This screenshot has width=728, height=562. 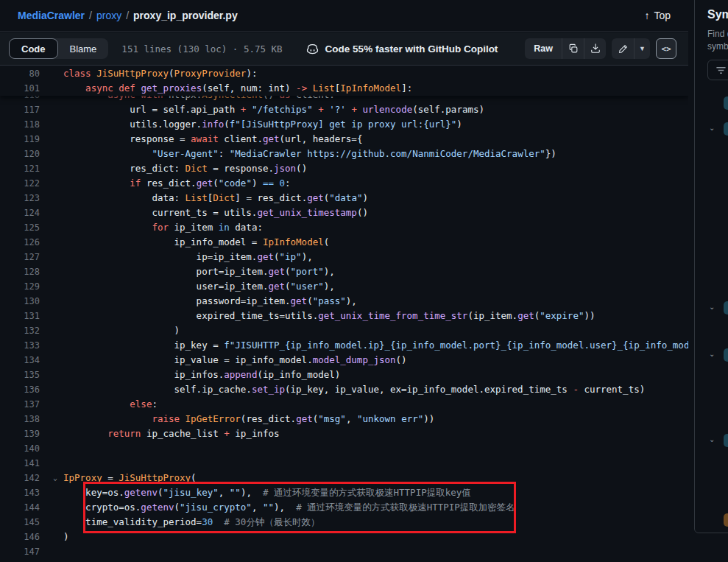 What do you see at coordinates (623, 49) in the screenshot?
I see `edit-pencil-icon` at bounding box center [623, 49].